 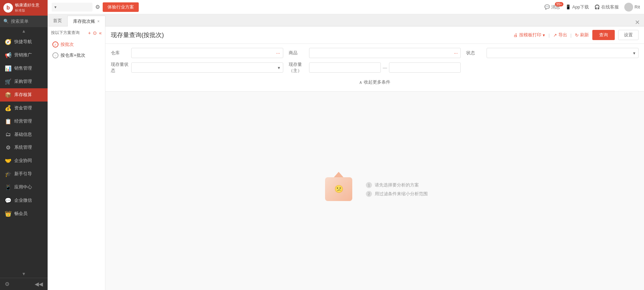 I want to click on scheme-settings-icon: ⊙, so click(x=95, y=33).